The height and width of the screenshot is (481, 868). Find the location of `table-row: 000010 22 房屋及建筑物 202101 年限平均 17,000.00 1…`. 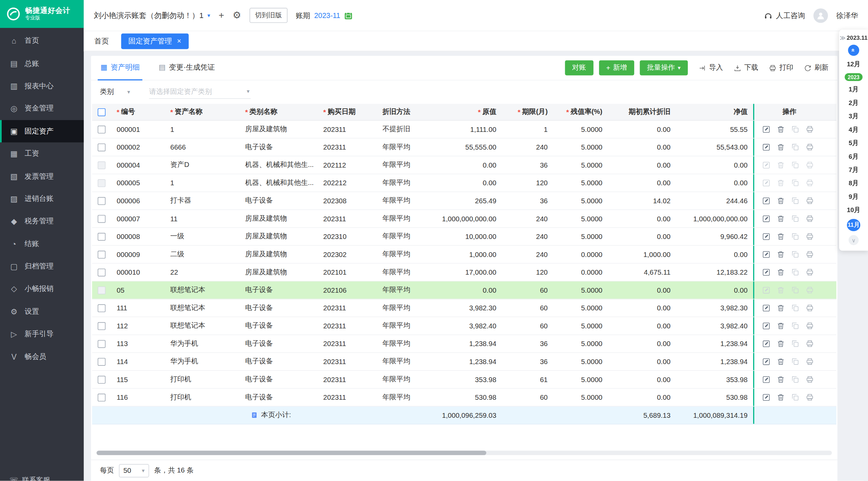

table-row: 000010 22 房屋及建筑物 202101 年限平均 17,000.00 1… is located at coordinates (464, 273).